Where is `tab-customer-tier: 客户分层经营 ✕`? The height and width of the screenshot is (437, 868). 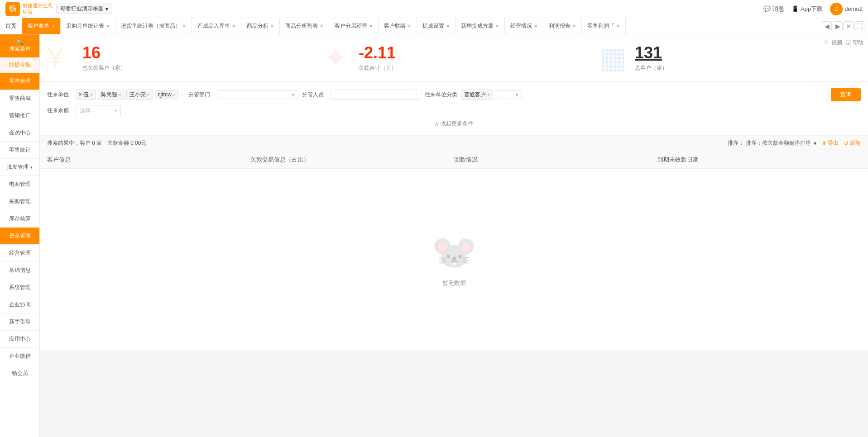
tab-customer-tier: 客户分层经营 ✕ is located at coordinates (354, 26).